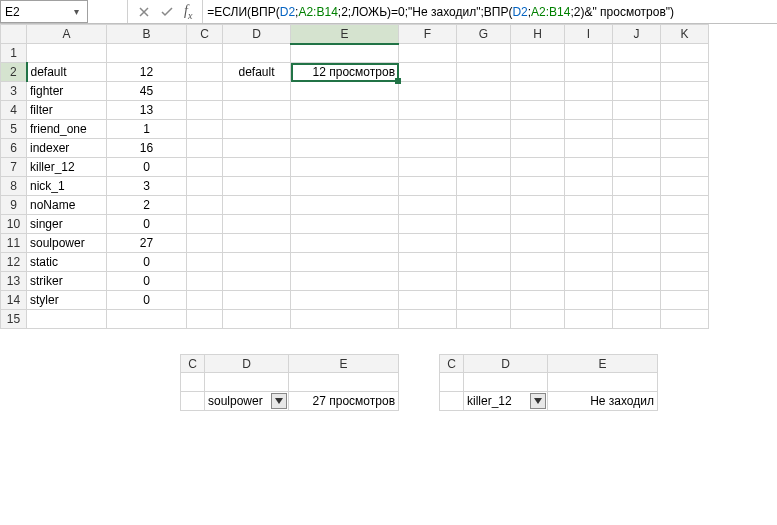 This screenshot has width=777, height=525. I want to click on col-header-C: C, so click(205, 34).